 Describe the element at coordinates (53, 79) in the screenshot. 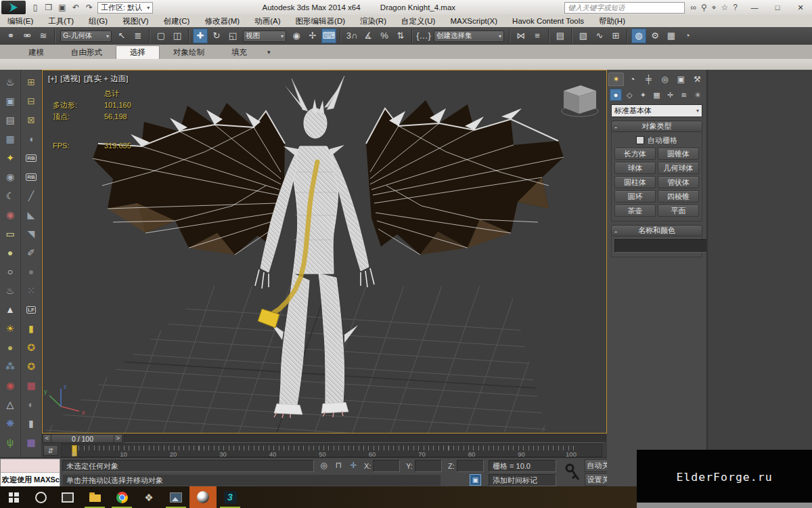

I see `viewport-menu-general: [+]` at that location.